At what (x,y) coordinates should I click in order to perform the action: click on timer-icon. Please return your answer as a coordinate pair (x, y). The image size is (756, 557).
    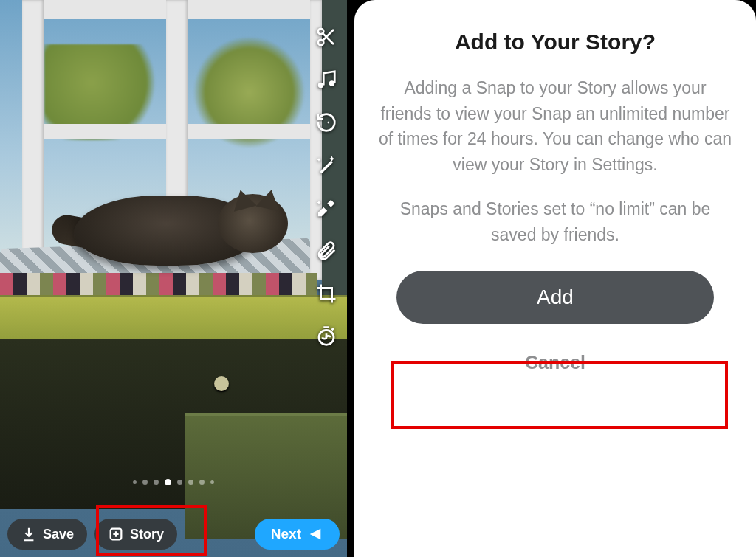
    Looking at the image, I should click on (326, 336).